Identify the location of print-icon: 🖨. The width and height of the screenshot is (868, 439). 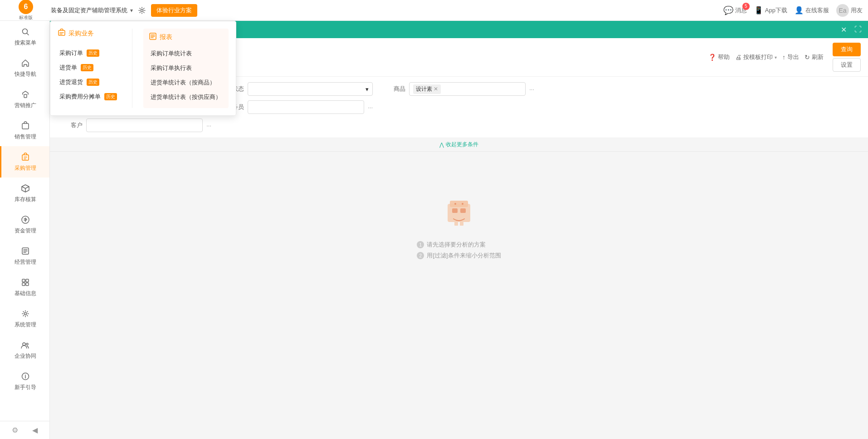
(738, 57).